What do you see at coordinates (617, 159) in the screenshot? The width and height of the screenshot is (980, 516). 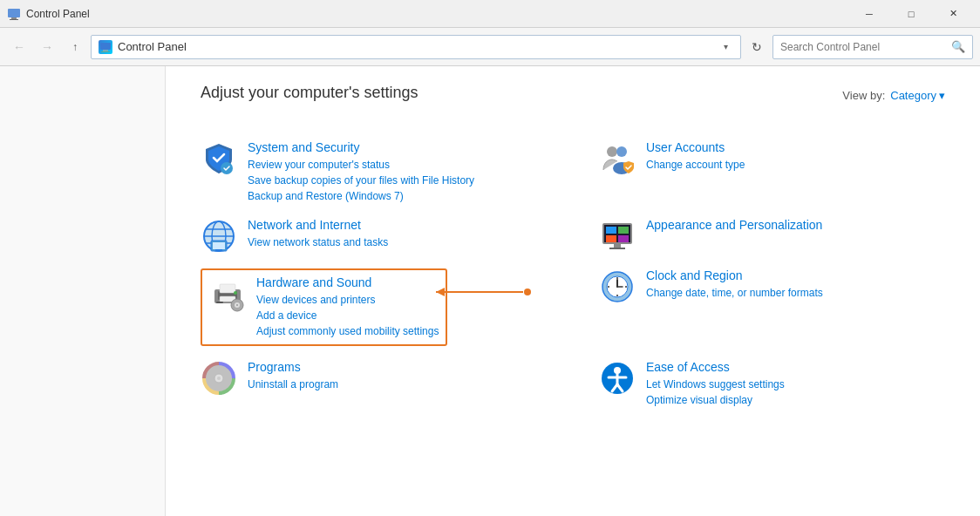 I see `user-accounts-icon` at bounding box center [617, 159].